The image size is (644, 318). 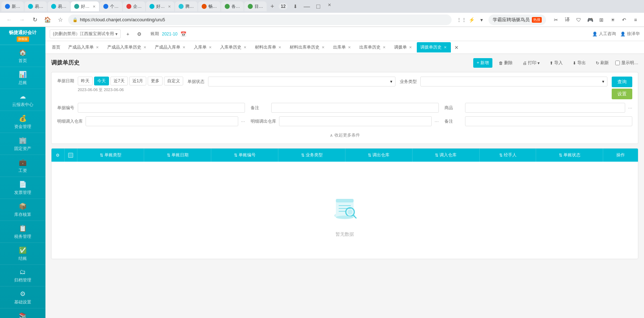 I want to click on browser-tab-10: 各…, so click(x=232, y=6).